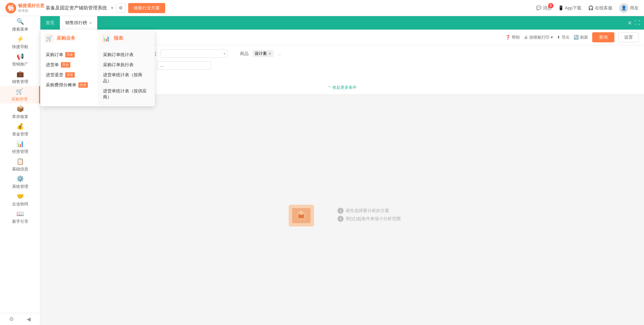 The width and height of the screenshot is (644, 325). Describe the element at coordinates (603, 37) in the screenshot. I see `query-btn: 查询` at that location.